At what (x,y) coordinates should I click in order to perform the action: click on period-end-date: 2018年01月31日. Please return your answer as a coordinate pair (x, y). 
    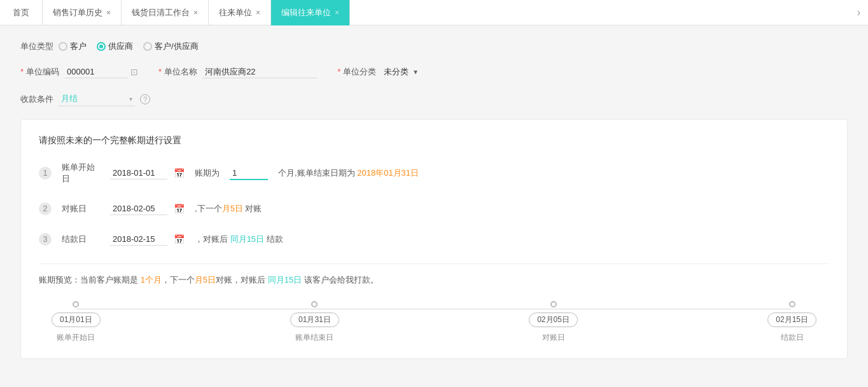
    Looking at the image, I should click on (388, 173).